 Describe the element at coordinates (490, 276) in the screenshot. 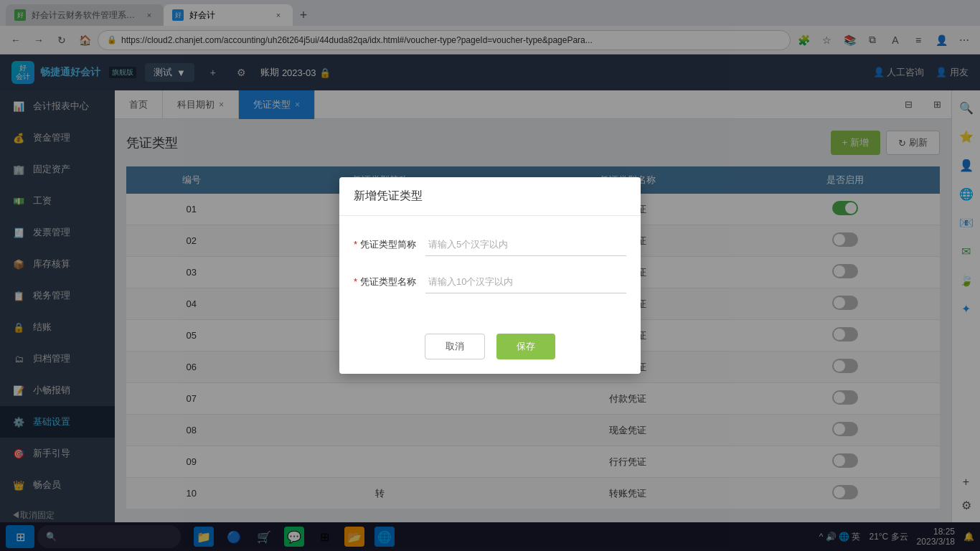

I see `new-voucher-type-modal: 新增凭证类型 *凭证类型简称 *凭证类型名称 取消 保存` at that location.